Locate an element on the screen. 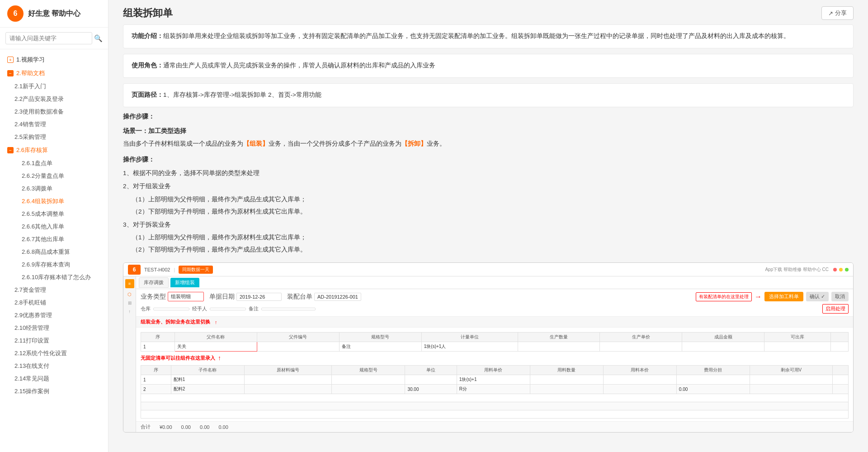 This screenshot has width=868, height=452. scr-sub-td-remain is located at coordinates (791, 380).